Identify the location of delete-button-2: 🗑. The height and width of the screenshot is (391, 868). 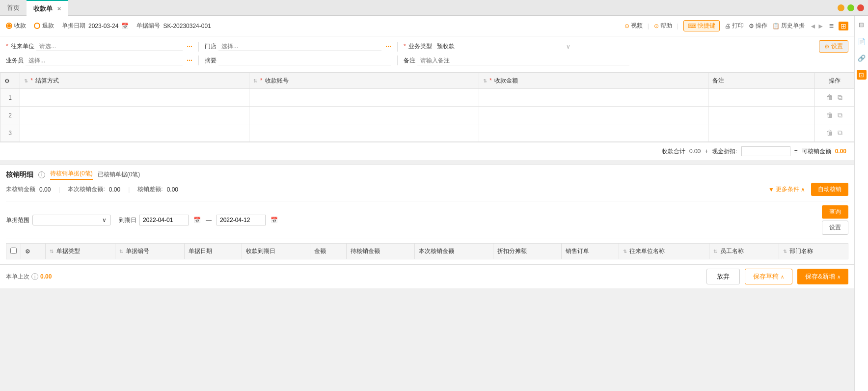
(830, 115).